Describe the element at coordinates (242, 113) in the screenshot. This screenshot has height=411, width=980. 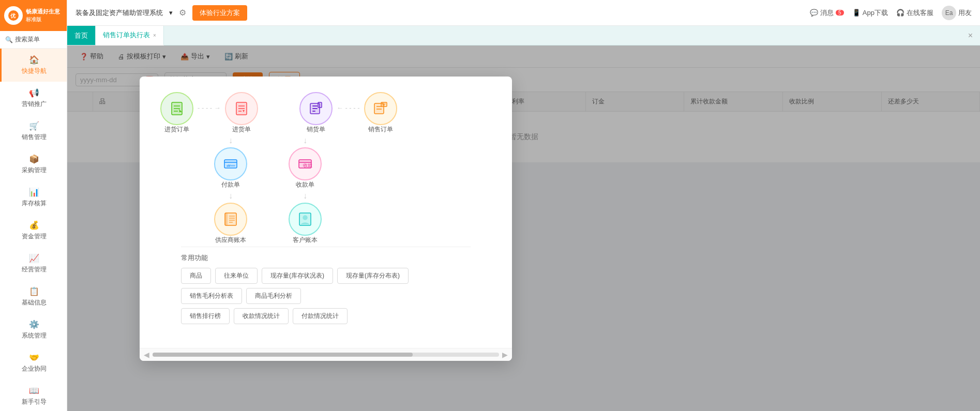
I see `flow-node-jinhuo-dan: 进货单` at that location.